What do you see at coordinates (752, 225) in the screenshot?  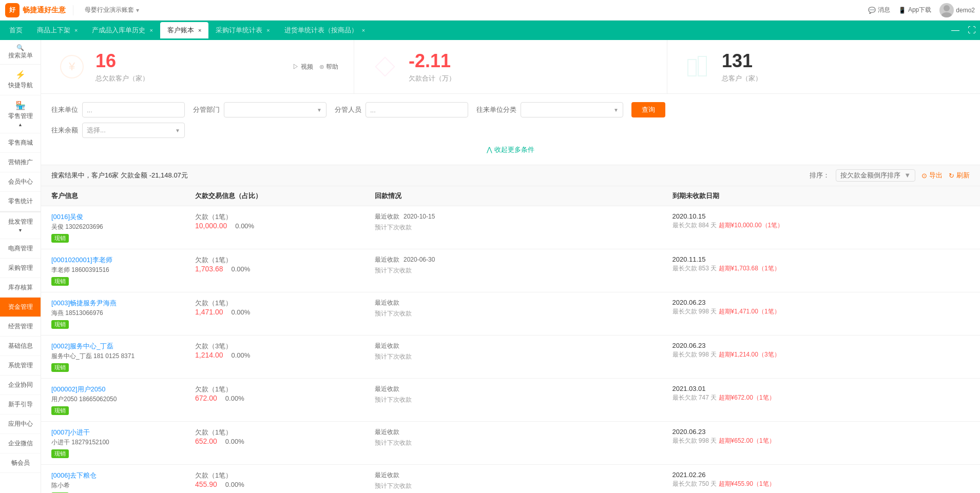 I see `overdue-link-1: 超期¥10,000.00（1笔）` at bounding box center [752, 225].